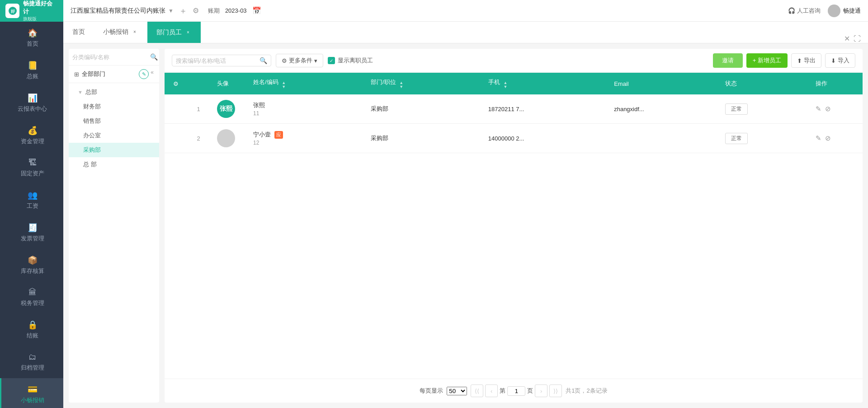 This screenshot has width=868, height=408. Describe the element at coordinates (401, 85) in the screenshot. I see `dept-sort-icon: ▲▼` at that location.